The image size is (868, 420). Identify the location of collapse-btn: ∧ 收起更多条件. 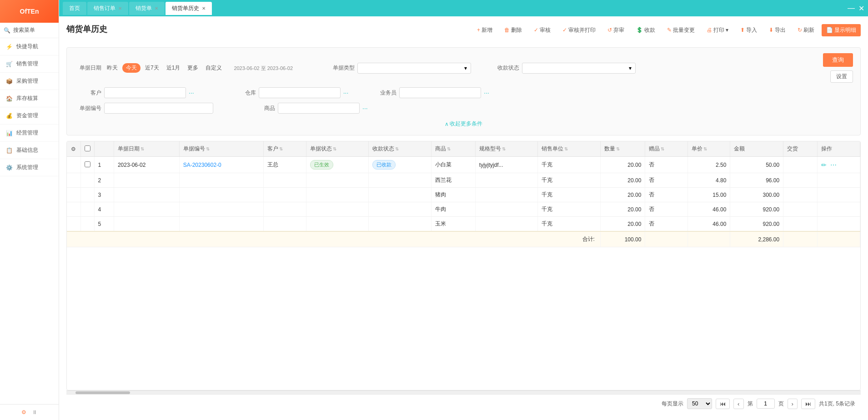
(464, 124).